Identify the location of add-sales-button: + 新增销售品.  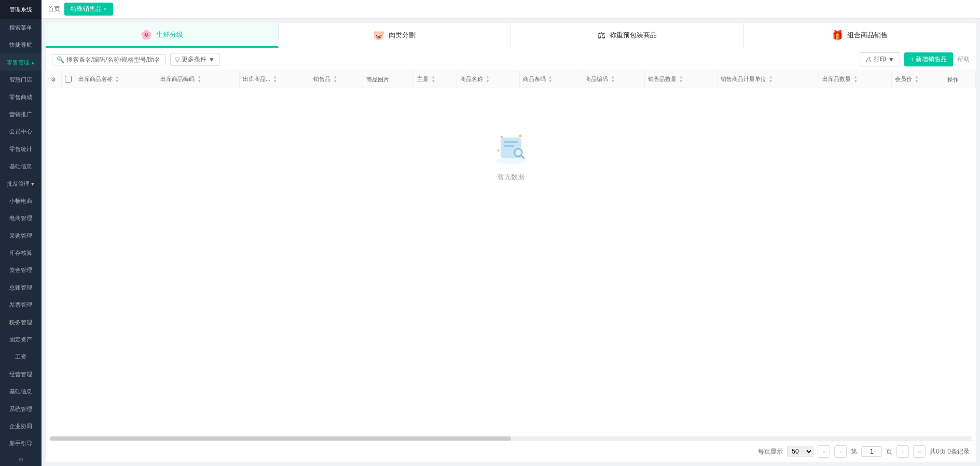
(929, 59).